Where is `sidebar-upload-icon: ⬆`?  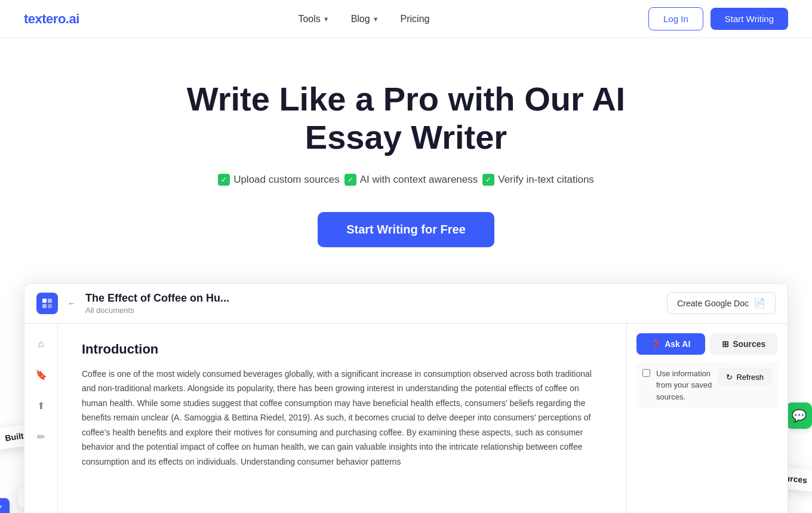
sidebar-upload-icon: ⬆ is located at coordinates (41, 406).